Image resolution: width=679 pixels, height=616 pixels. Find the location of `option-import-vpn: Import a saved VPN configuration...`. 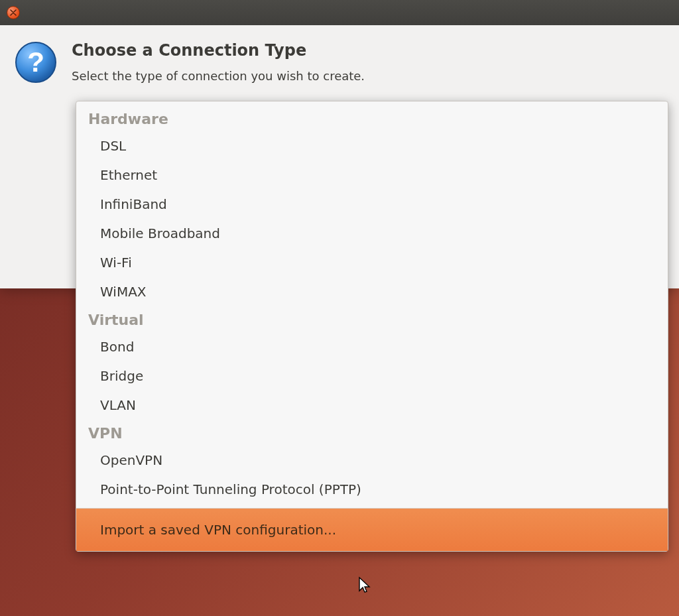

option-import-vpn: Import a saved VPN configuration... is located at coordinates (372, 530).